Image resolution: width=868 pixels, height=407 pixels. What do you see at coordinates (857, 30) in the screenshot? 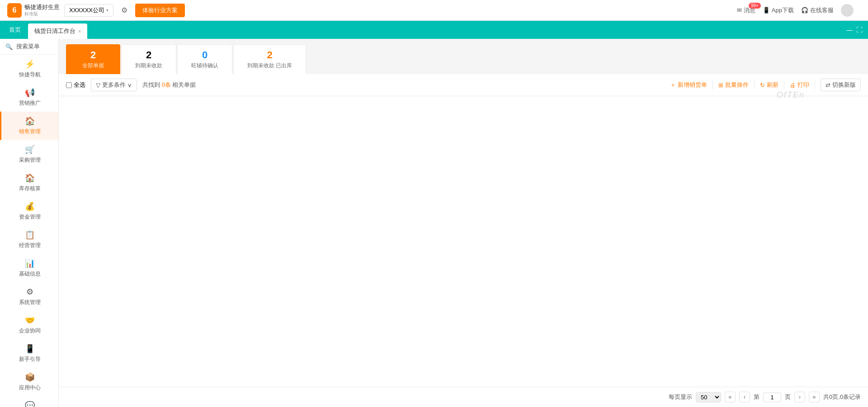
I see `tab-bar-right: — ⛶` at bounding box center [857, 30].